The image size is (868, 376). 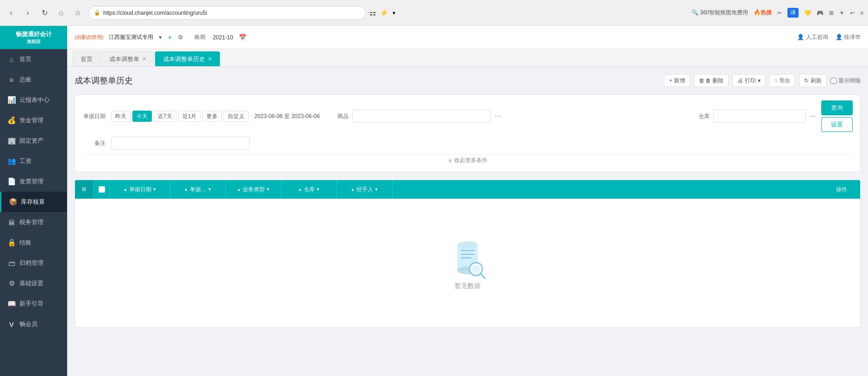 I want to click on print-button: 🖨 打印 ▾, so click(x=749, y=81).